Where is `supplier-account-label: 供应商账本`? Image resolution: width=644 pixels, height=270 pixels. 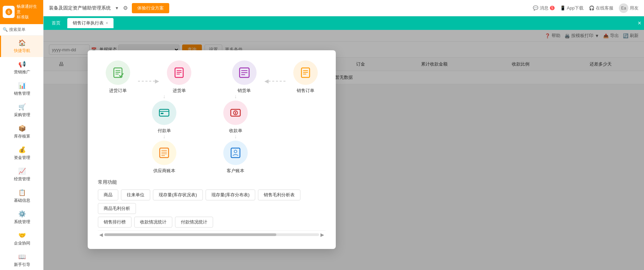 supplier-account-label: 供应商账本 is located at coordinates (164, 171).